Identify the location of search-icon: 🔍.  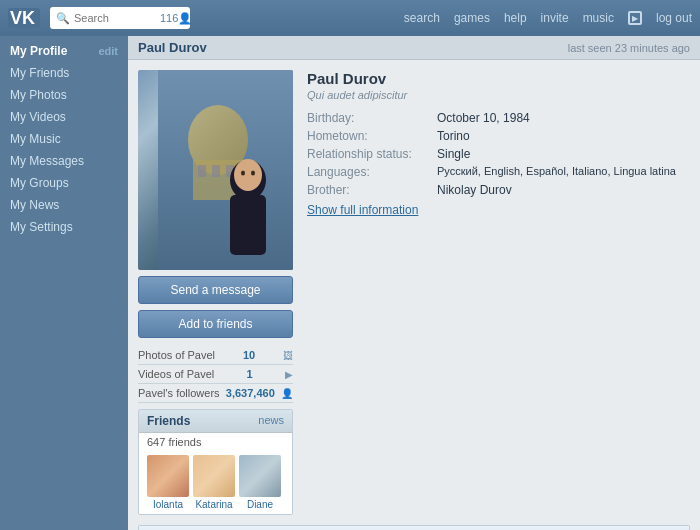
(63, 18).